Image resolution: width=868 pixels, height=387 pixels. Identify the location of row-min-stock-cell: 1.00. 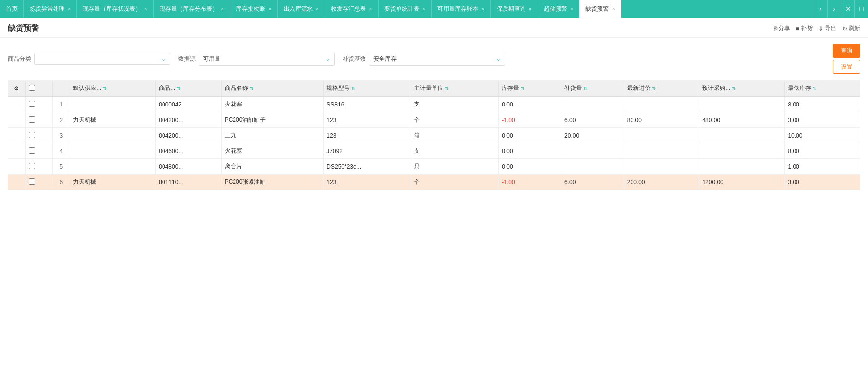
(822, 167).